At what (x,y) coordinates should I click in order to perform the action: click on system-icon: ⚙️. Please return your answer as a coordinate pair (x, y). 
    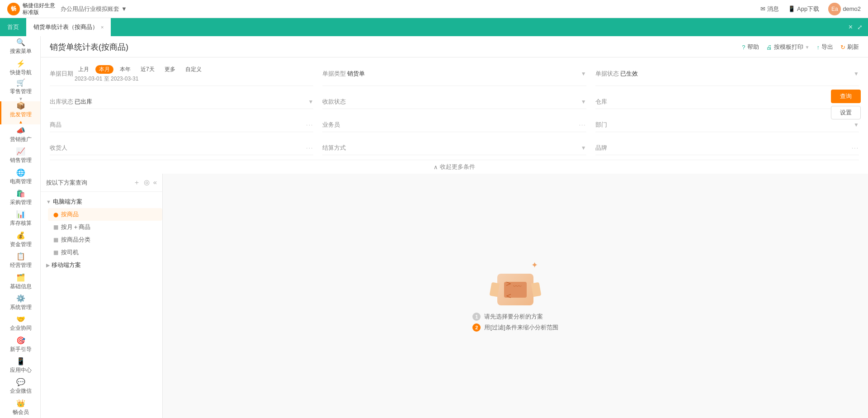
    Looking at the image, I should click on (21, 299).